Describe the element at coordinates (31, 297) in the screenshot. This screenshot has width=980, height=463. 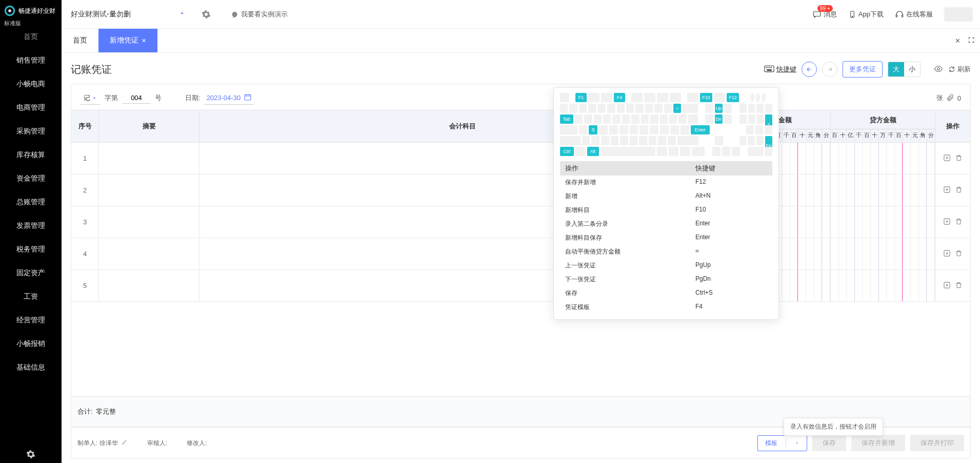
I see `sidebar-item: 工资` at that location.